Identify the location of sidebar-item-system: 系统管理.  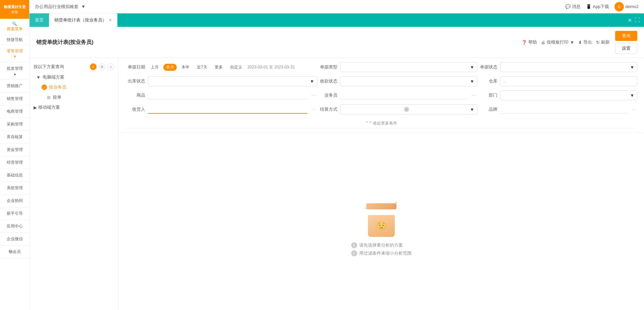
(15, 188).